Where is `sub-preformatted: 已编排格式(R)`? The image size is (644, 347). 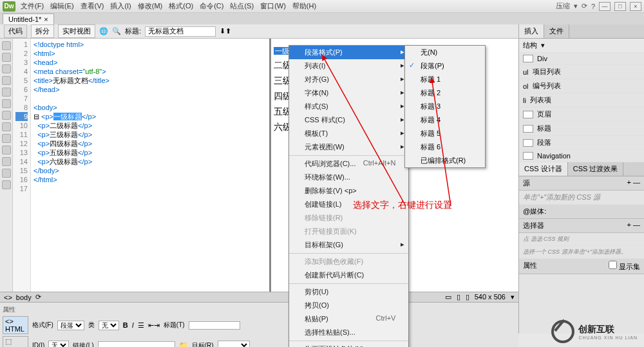
sub-preformatted: 已编排格式(R) is located at coordinates (445, 161).